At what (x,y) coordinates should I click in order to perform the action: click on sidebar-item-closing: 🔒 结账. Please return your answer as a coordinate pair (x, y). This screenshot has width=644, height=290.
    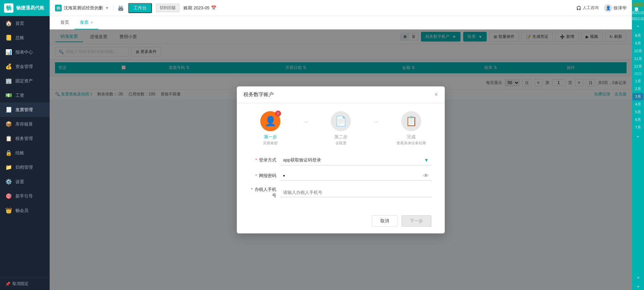
    Looking at the image, I should click on (25, 153).